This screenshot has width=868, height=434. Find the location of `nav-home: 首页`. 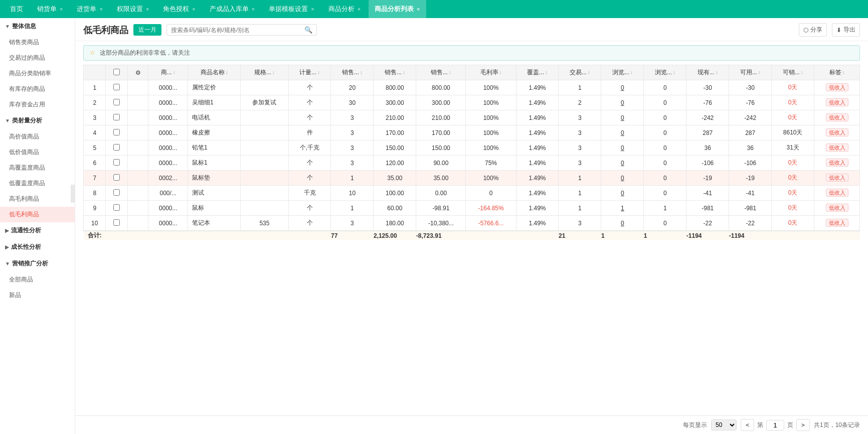

nav-home: 首页 is located at coordinates (17, 9).